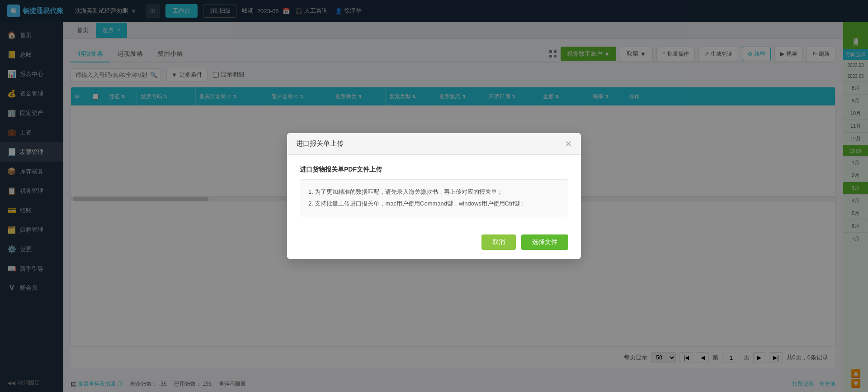 This screenshot has width=868, height=392. Describe the element at coordinates (434, 192) in the screenshot. I see `modal-tip-1: 1. 为了更加精准的数据匹配，请先录入海关缴款书，再上传对应的报关单；` at that location.